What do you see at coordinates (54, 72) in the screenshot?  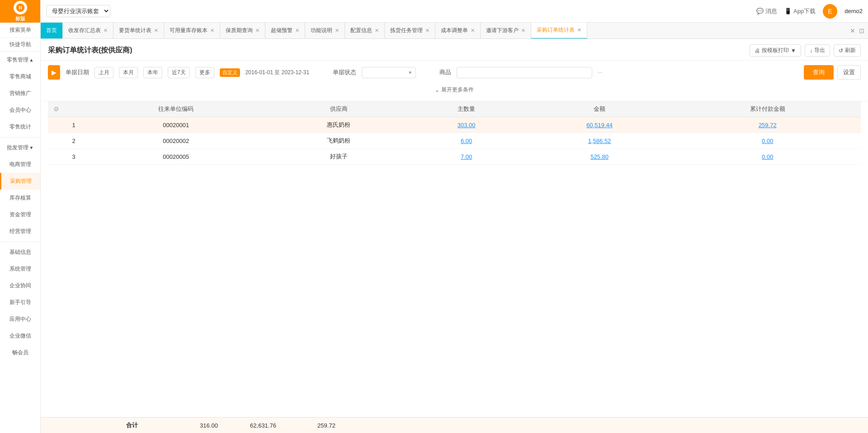 I see `filter-expand-btn: ▶` at bounding box center [54, 72].